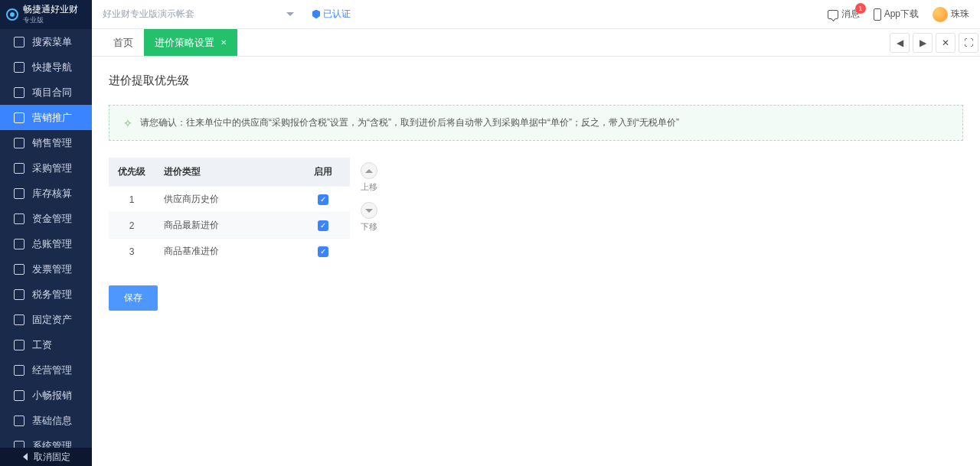  What do you see at coordinates (46, 92) in the screenshot?
I see `sidebar-item: 项目合同` at bounding box center [46, 92].